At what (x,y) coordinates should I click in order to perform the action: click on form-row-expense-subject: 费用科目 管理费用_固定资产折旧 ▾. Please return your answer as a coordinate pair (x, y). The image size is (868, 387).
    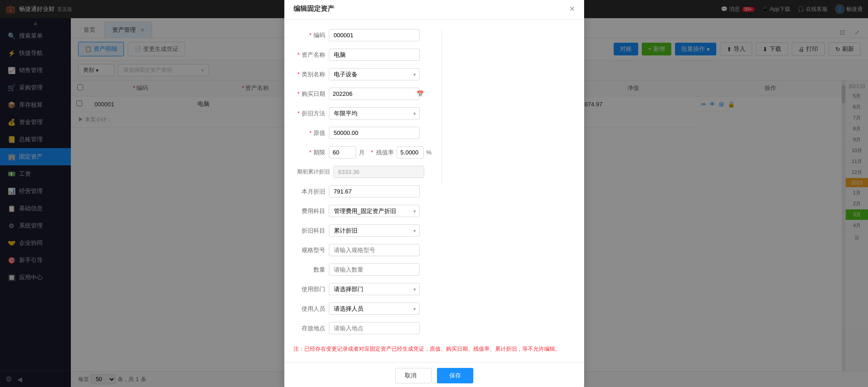
    Looking at the image, I should click on (364, 211).